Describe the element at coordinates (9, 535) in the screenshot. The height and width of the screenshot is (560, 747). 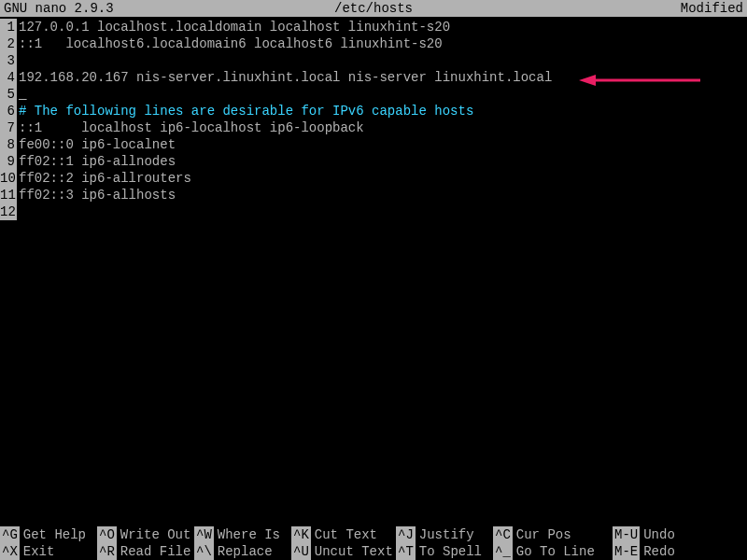
I see `shortcut-key: ^G` at that location.